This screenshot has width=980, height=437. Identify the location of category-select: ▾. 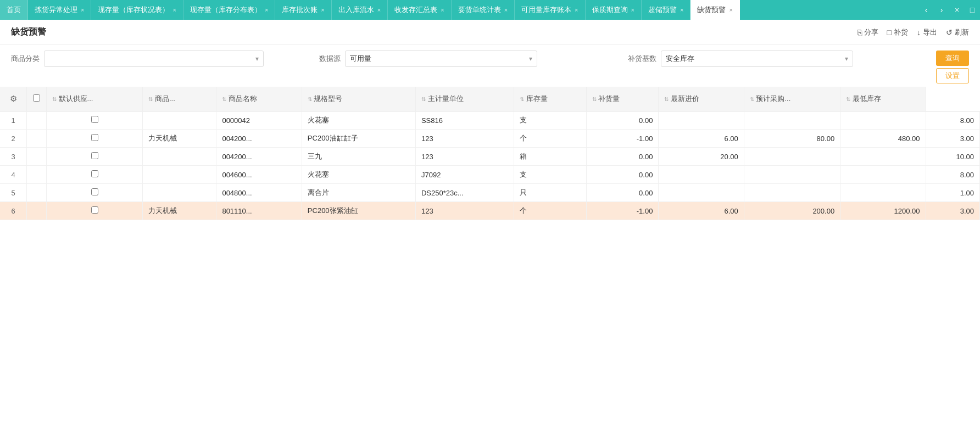
(154, 59).